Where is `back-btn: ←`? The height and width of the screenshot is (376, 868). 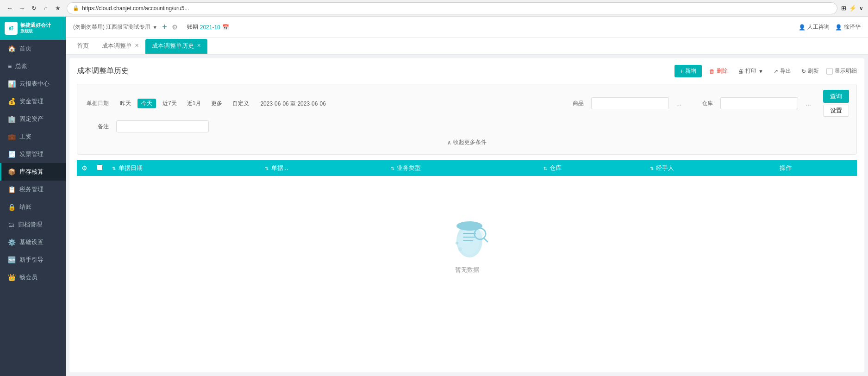 back-btn: ← is located at coordinates (10, 8).